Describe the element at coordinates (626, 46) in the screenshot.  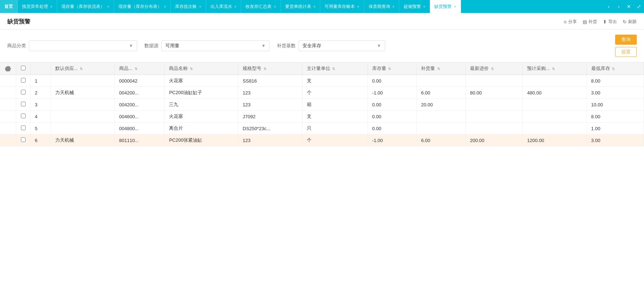
I see `filter-actions: 查询 设置` at that location.